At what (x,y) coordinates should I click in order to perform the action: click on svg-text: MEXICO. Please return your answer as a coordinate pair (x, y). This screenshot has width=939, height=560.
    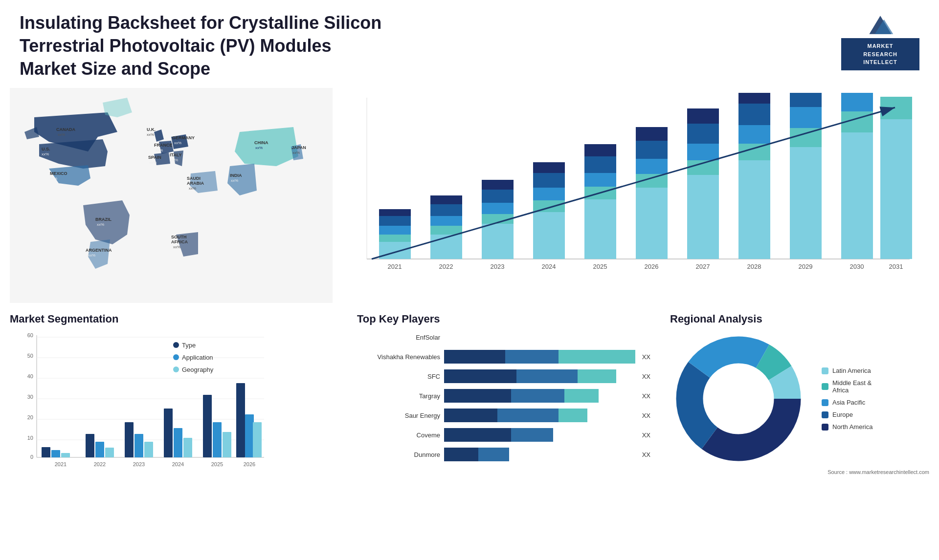
    Looking at the image, I should click on (59, 173).